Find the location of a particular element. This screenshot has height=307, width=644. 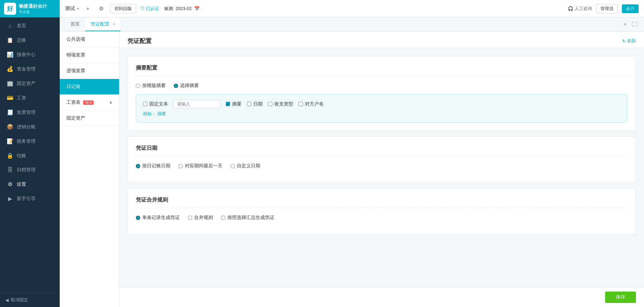

home-icon: ⌂ is located at coordinates (10, 26).